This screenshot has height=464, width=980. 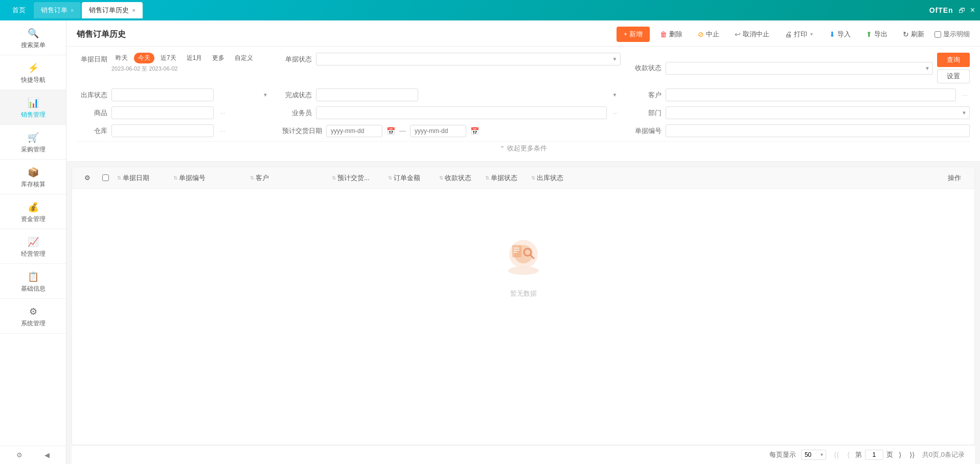 What do you see at coordinates (438, 131) in the screenshot?
I see `expected-date-end` at bounding box center [438, 131].